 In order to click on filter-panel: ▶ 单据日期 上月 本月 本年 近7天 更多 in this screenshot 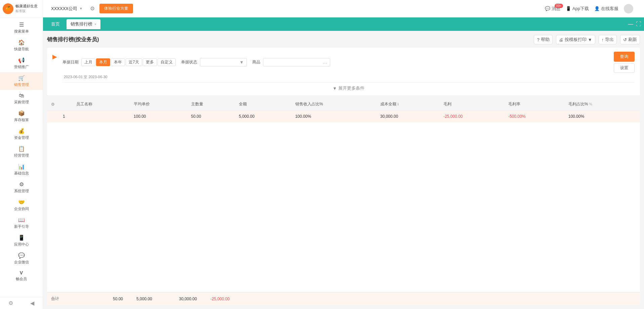, I will do `click(343, 71)`.